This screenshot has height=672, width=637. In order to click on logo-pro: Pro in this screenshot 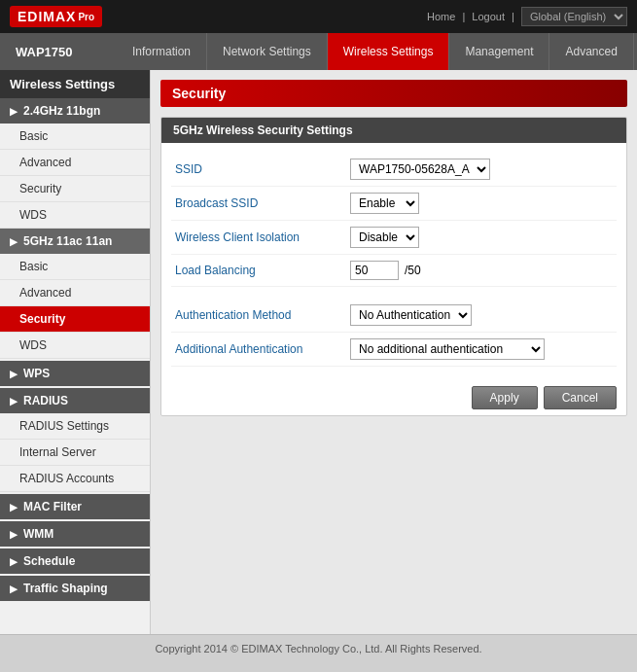, I will do `click(86, 18)`.